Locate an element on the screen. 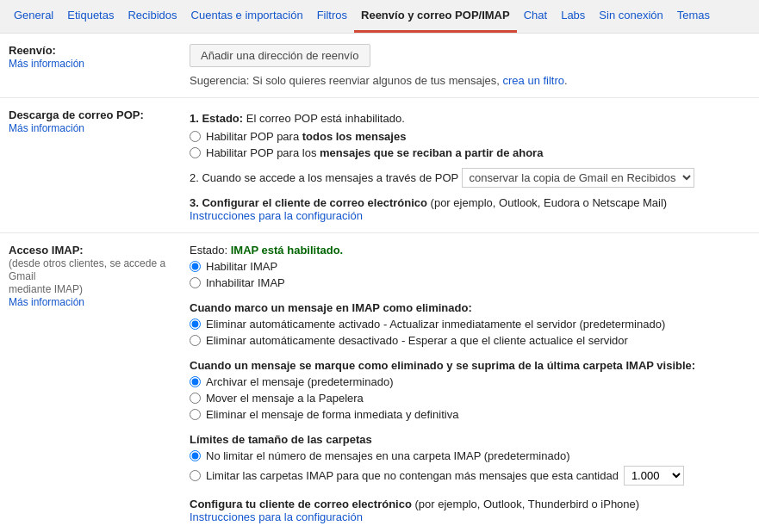 The width and height of the screenshot is (759, 532). imap-limits-radio2-group: Limitar las carpetas IMAP para que no co… is located at coordinates (470, 475).